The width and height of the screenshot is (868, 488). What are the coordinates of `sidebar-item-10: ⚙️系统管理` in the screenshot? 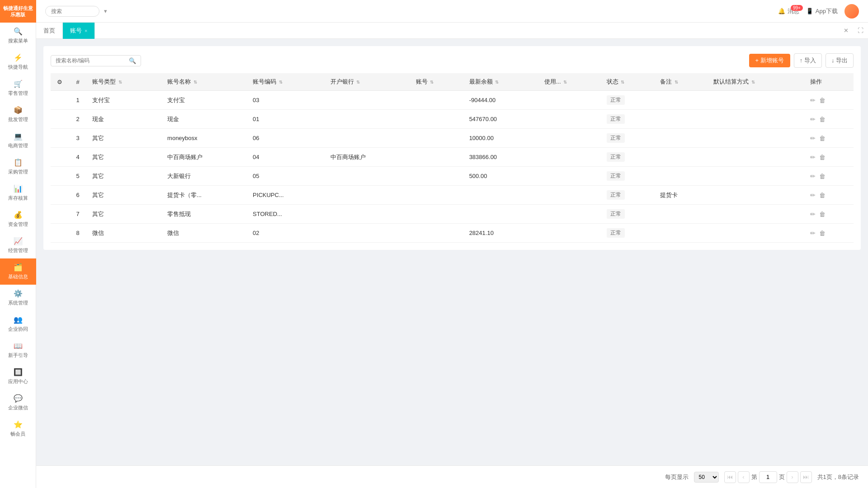 It's located at (18, 298).